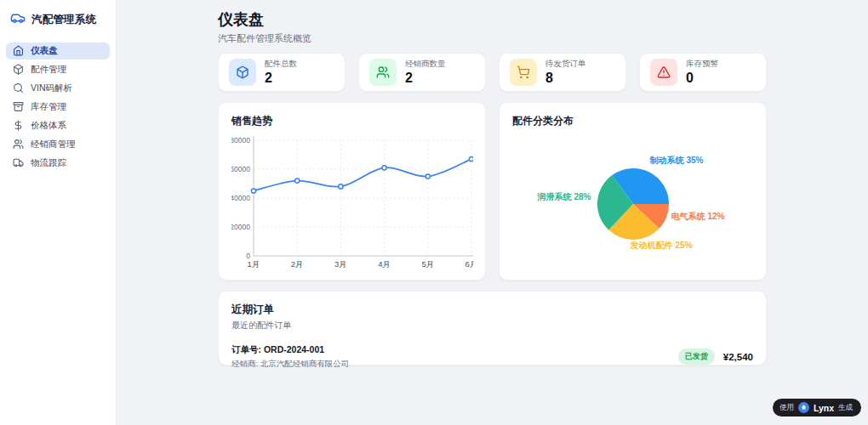  What do you see at coordinates (696, 357) in the screenshot?
I see `order-status-badge: 已发货` at bounding box center [696, 357].